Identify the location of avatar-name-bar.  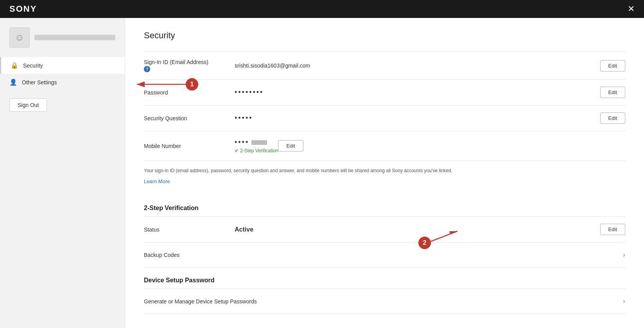
(75, 37).